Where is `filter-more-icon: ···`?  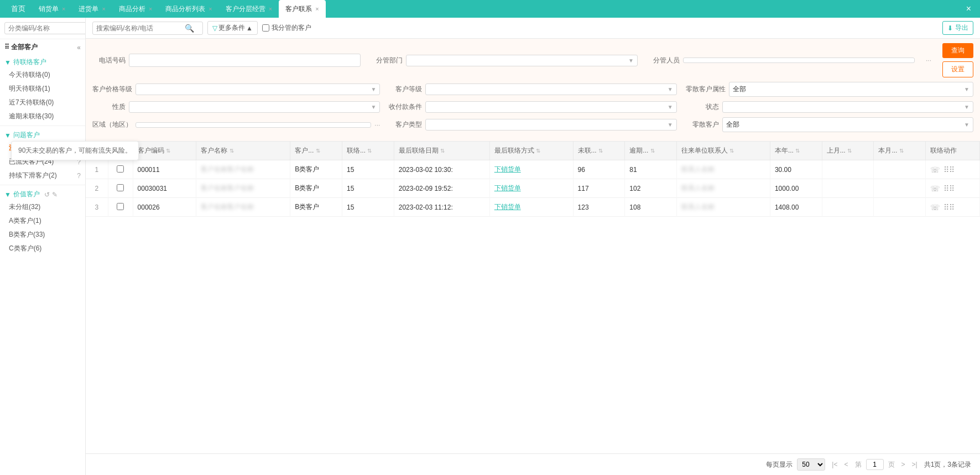
filter-more-icon: ··· is located at coordinates (929, 60).